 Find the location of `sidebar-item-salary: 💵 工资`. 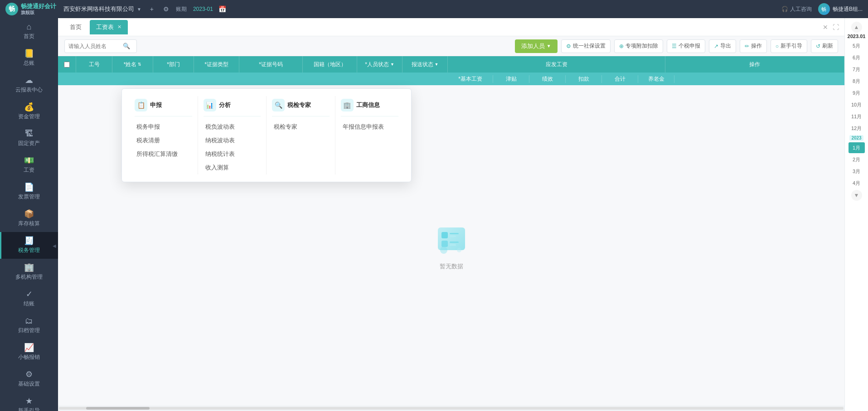

sidebar-item-salary: 💵 工资 is located at coordinates (29, 165).